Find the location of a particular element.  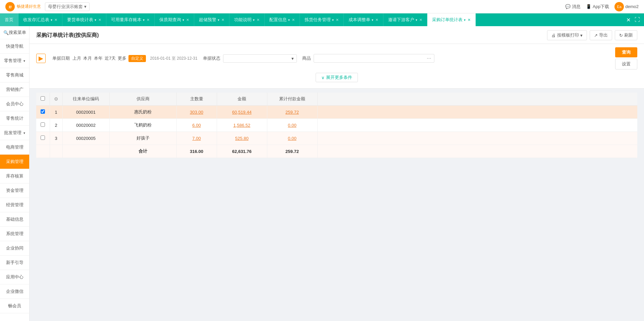

sidebar-item-retail: 零售管理 ▾ is located at coordinates (15, 61).